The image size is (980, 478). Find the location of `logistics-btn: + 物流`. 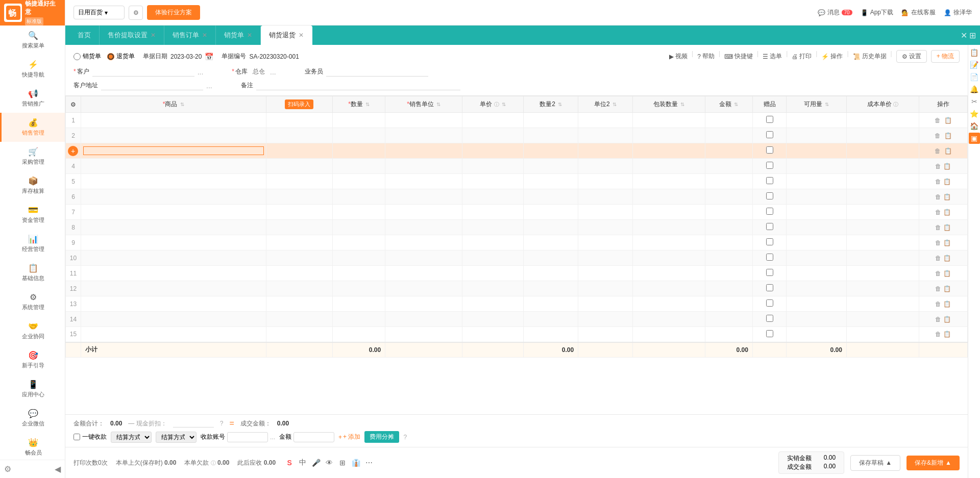

logistics-btn: + 物流 is located at coordinates (945, 56).